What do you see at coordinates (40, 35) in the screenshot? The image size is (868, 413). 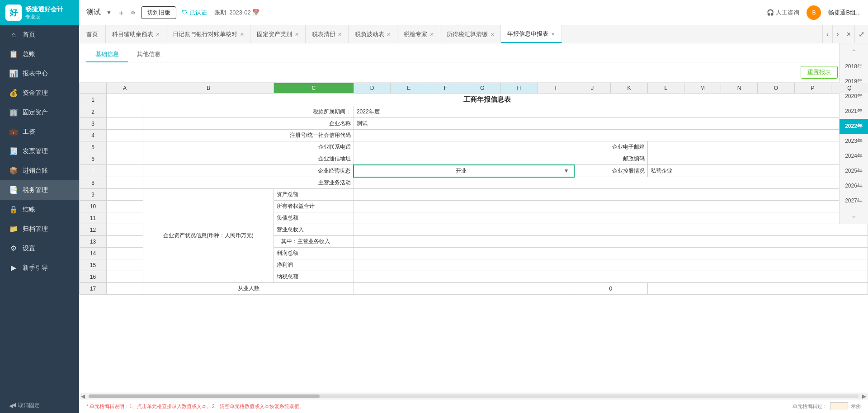 I see `sidebar-item-home: ⌂首页` at bounding box center [40, 35].